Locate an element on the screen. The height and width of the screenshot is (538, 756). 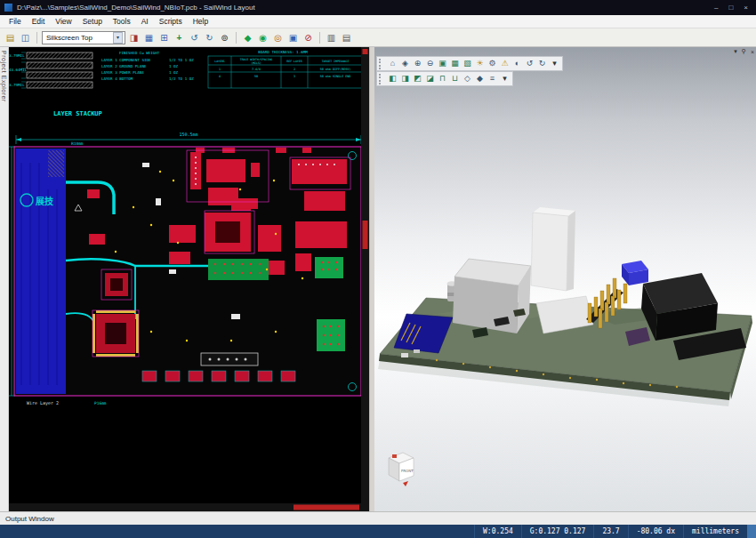
menu-setup: Setup is located at coordinates (92, 21).